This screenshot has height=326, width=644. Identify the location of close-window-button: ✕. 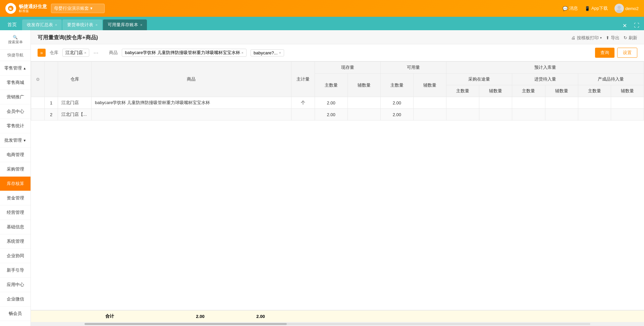
(625, 26).